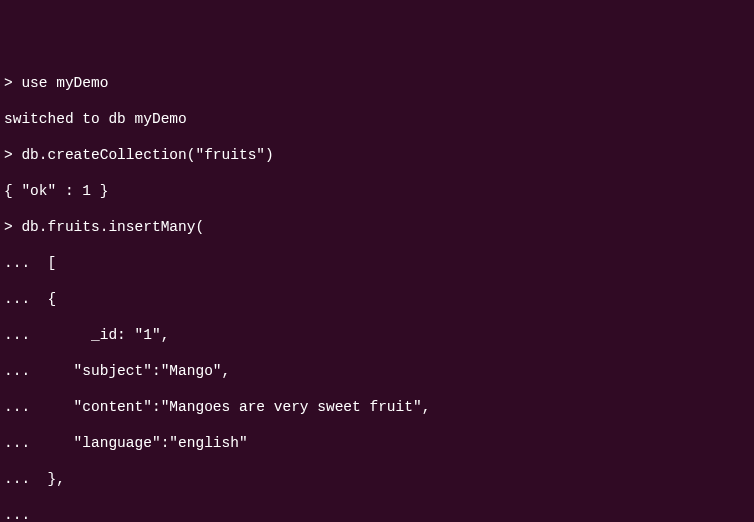 This screenshot has width=754, height=522. I want to click on terminal-line: ... _id: "1",, so click(377, 335).